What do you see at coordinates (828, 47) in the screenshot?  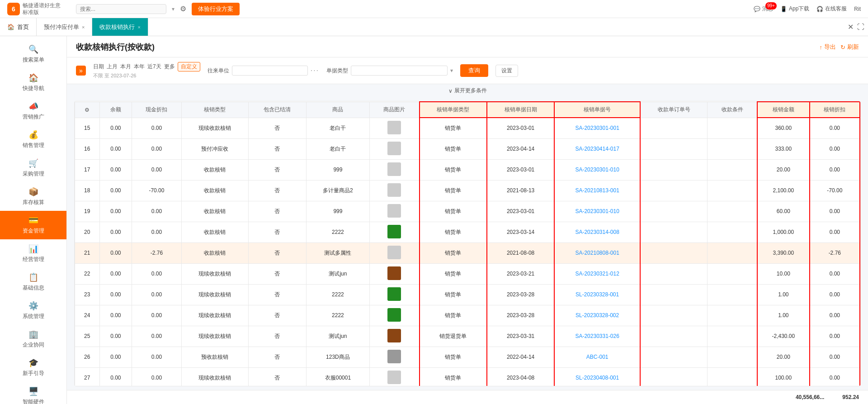 I see `export-button: ↑ 导出` at bounding box center [828, 47].